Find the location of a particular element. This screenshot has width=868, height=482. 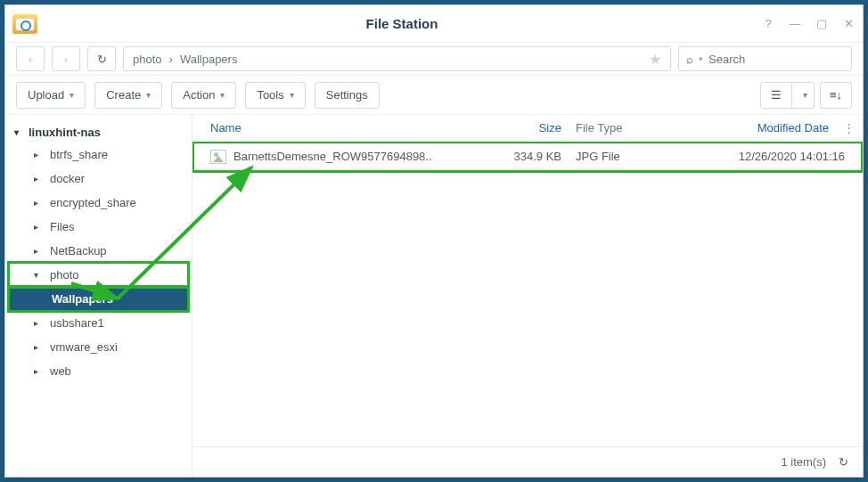

minimize-button: — is located at coordinates (795, 24).